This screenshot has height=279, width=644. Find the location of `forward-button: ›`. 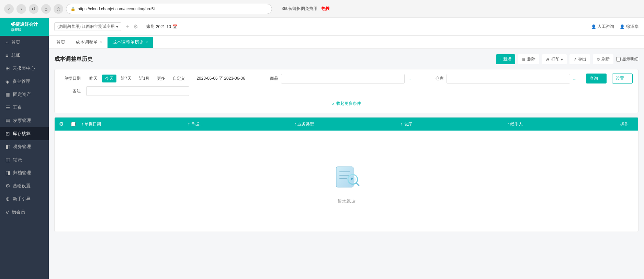

forward-button: › is located at coordinates (21, 9).